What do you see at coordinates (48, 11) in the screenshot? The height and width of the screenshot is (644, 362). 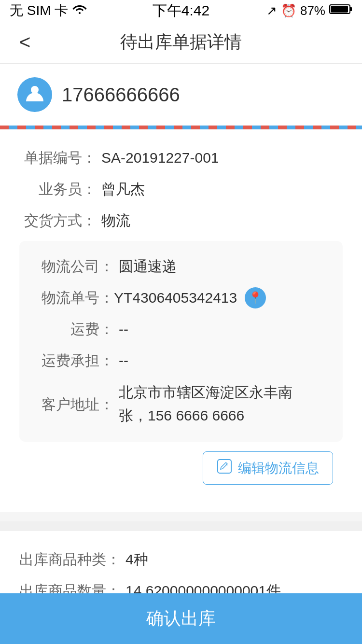 I see `status-bar-left: 无 SIM 卡` at bounding box center [48, 11].